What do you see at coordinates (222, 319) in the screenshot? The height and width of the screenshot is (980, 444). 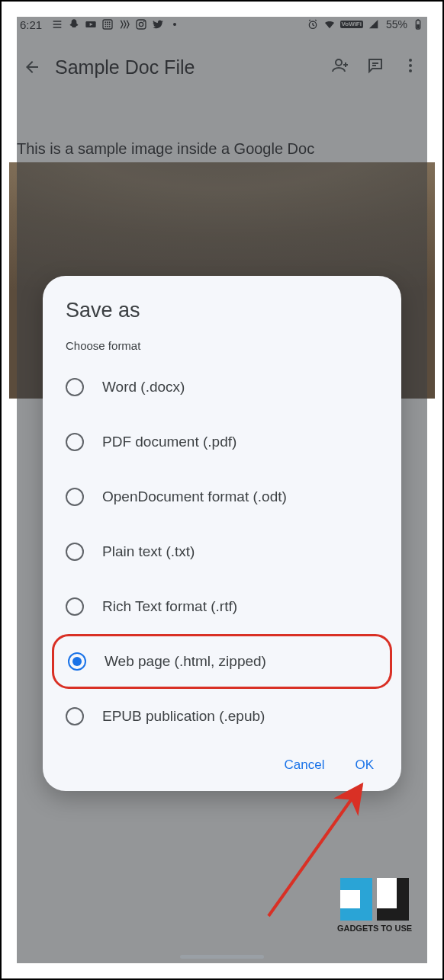 I see `dialog-title: Save as` at bounding box center [222, 319].